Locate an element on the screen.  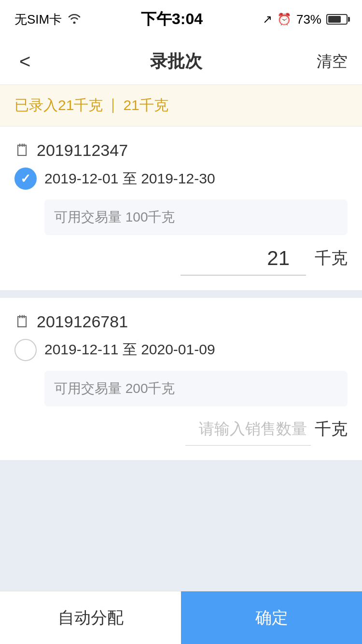
batch-1-available: 可用交易量 100千克 is located at coordinates (196, 217).